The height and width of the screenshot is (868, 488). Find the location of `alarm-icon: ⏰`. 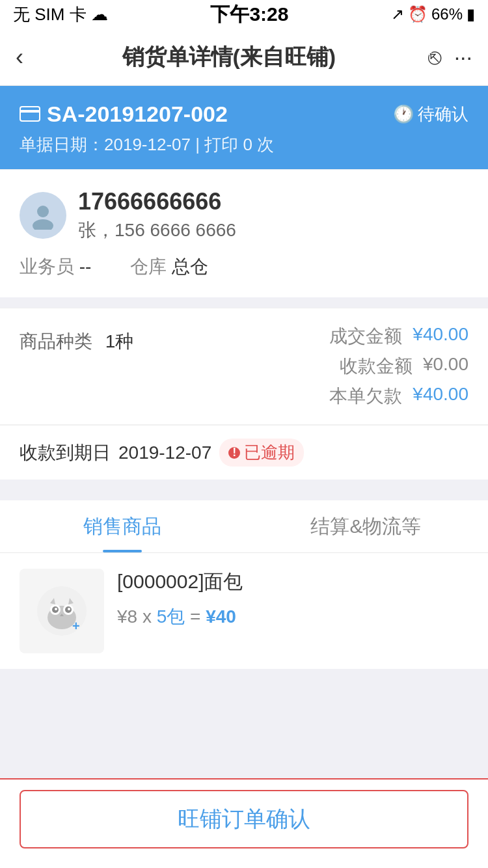

alarm-icon: ⏰ is located at coordinates (418, 14).